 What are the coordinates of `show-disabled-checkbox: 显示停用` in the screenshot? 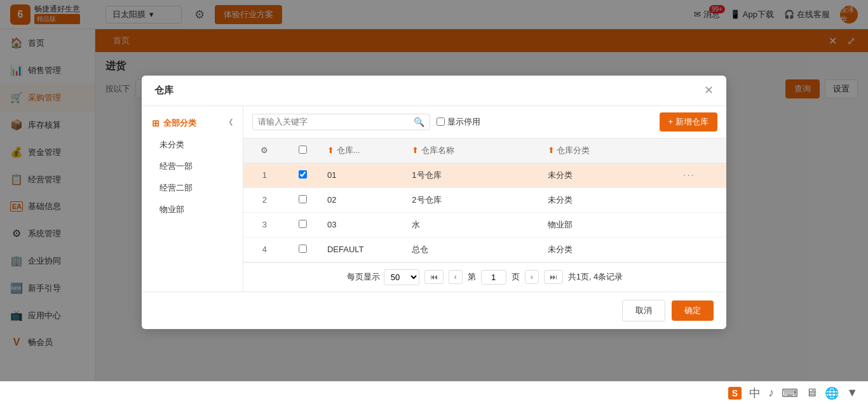 It's located at (459, 122).